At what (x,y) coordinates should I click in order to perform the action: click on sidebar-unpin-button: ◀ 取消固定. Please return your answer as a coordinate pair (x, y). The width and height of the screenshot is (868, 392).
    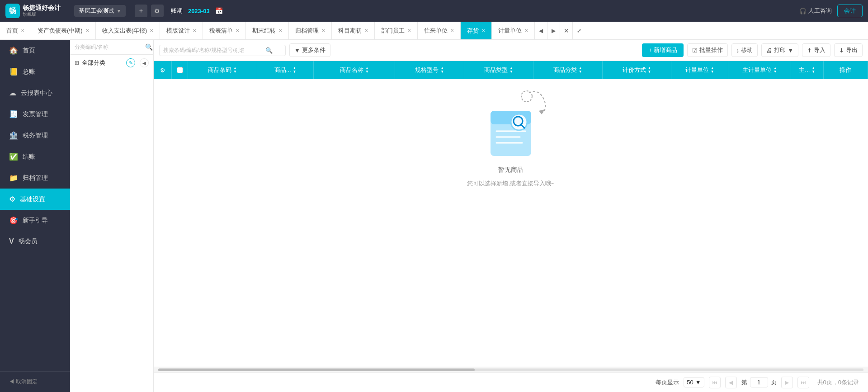
    Looking at the image, I should click on (35, 382).